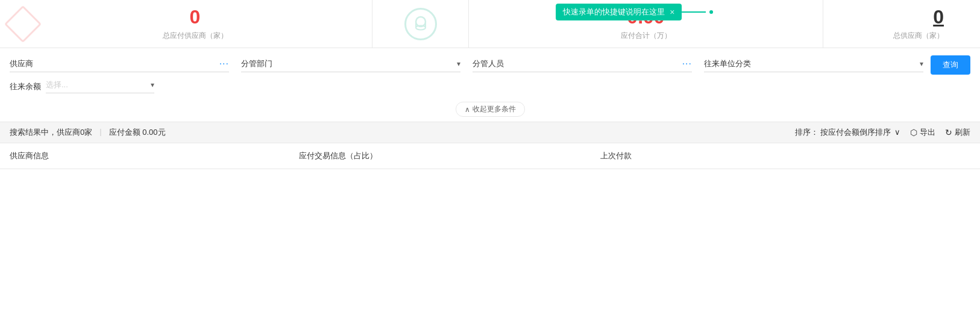  Describe the element at coordinates (594, 64) in the screenshot. I see `manager-filter-input` at that location.